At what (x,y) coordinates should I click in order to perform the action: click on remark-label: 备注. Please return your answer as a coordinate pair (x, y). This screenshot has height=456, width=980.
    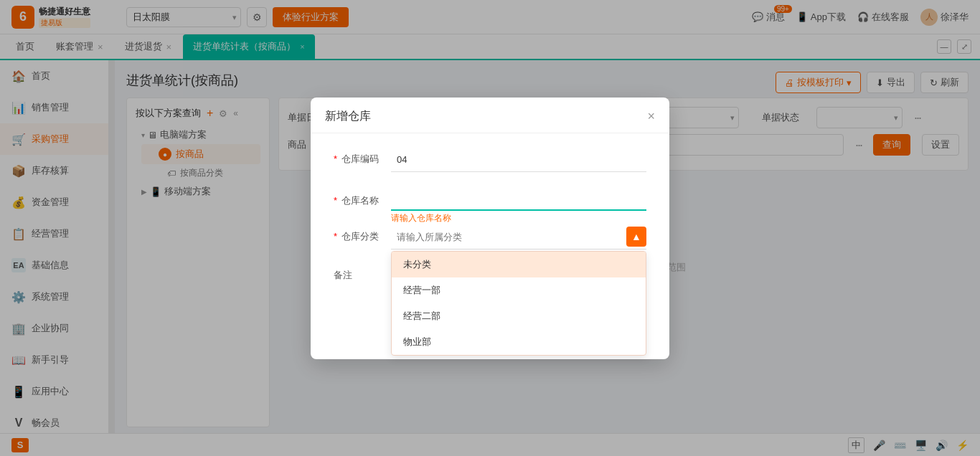
    Looking at the image, I should click on (362, 272).